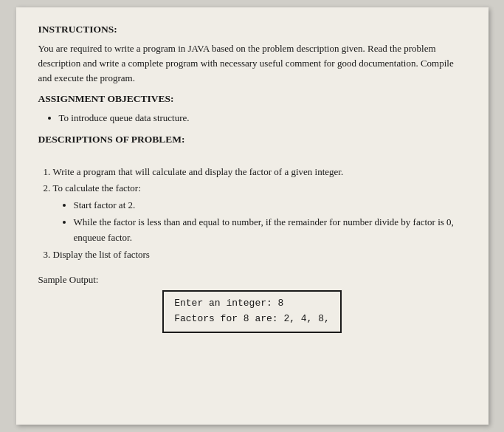  Describe the element at coordinates (263, 118) in the screenshot. I see `objective-item-1: To introduce queue data structure.` at that location.